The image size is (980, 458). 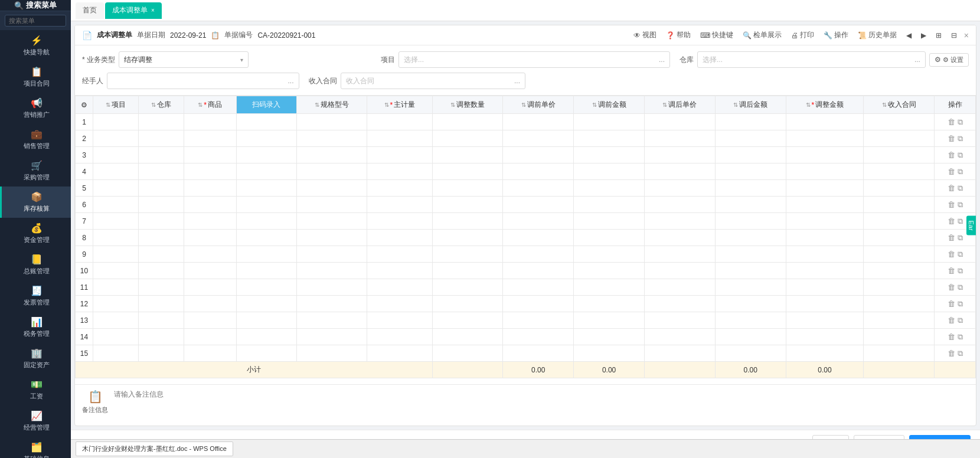 What do you see at coordinates (35, 77) in the screenshot?
I see `sidebar-item-project-contract: 📋项目合同` at bounding box center [35, 77].